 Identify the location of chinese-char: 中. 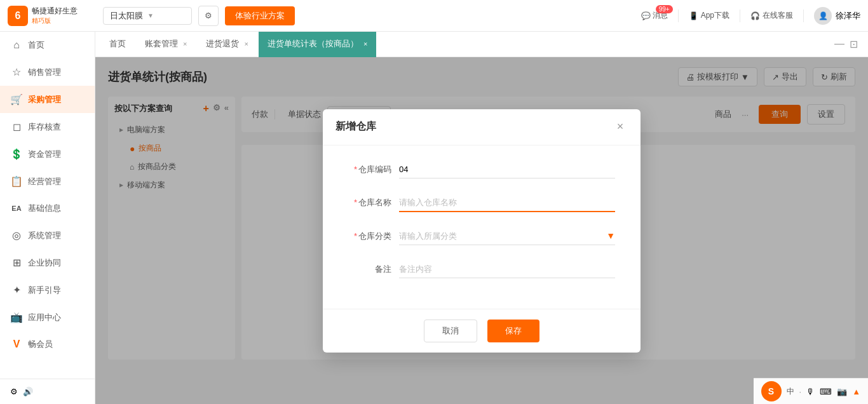
(790, 391).